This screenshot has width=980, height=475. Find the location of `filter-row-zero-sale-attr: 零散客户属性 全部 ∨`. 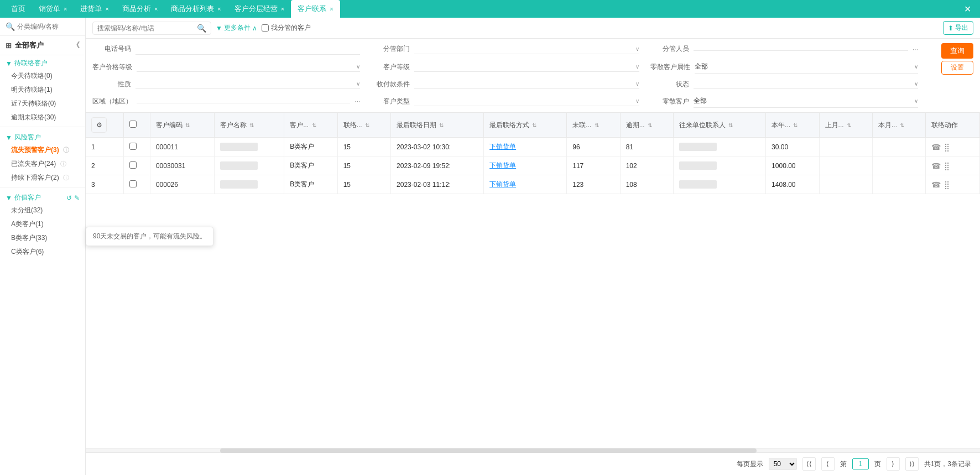

filter-row-zero-sale-attr: 零散客户属性 全部 ∨ is located at coordinates (784, 67).